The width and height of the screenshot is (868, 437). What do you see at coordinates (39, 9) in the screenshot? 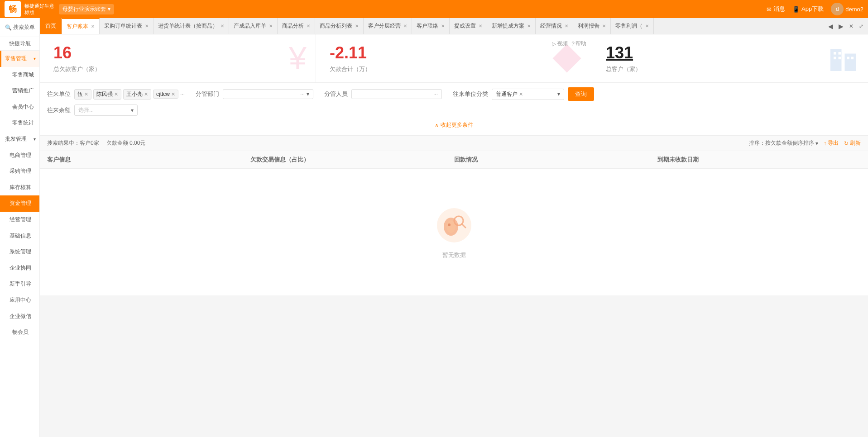
I see `logo-text: 畅捷通好生意 标版` at bounding box center [39, 9].